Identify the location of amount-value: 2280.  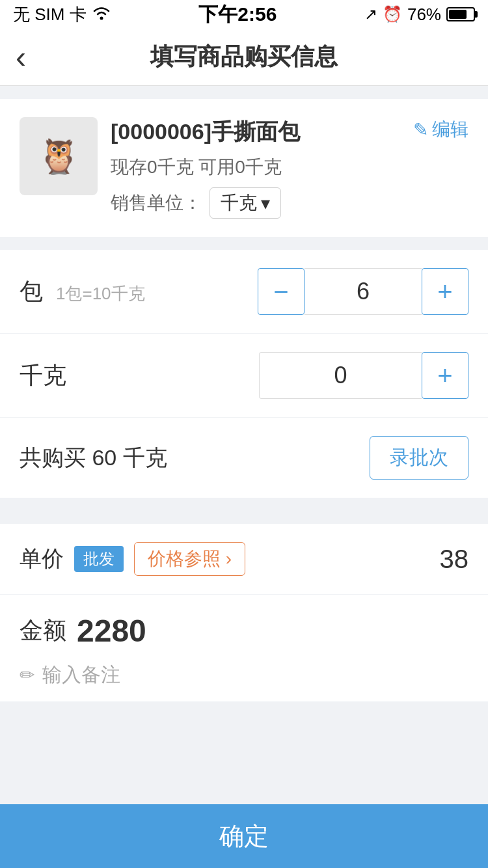
(112, 631).